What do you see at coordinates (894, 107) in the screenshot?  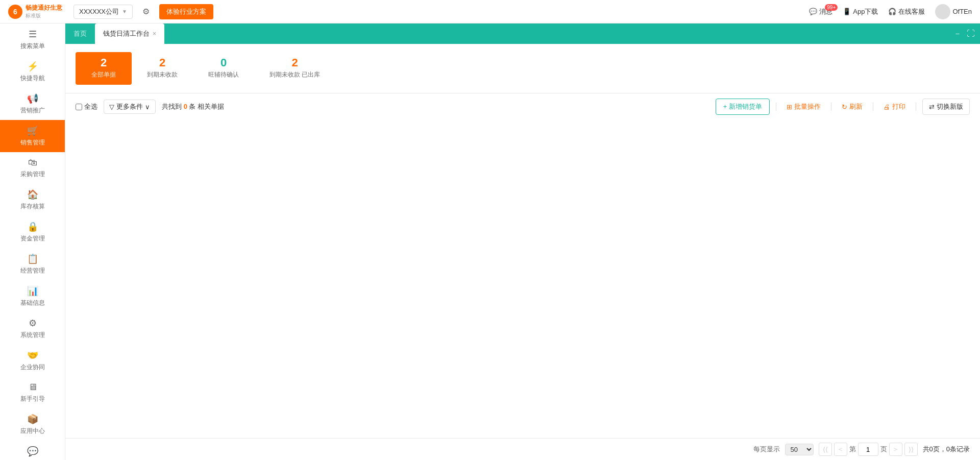 I see `print-button: 🖨 打印` at bounding box center [894, 107].